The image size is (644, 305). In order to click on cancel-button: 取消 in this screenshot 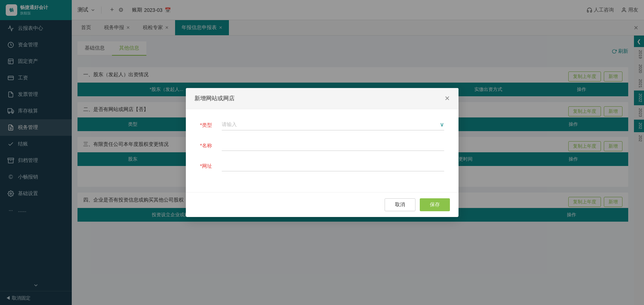, I will do `click(400, 205)`.